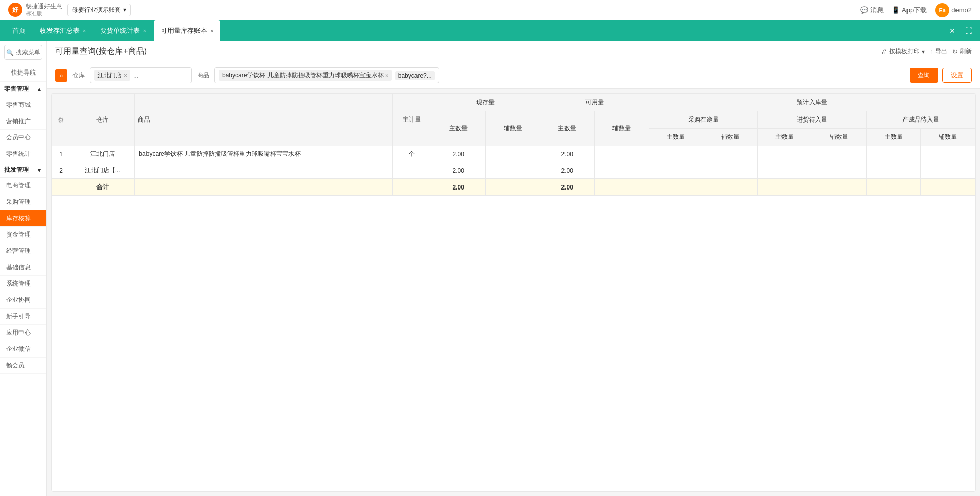 Image resolution: width=980 pixels, height=496 pixels. I want to click on table-row: 2 江北门店【... 2.00 2.00, so click(513, 171).